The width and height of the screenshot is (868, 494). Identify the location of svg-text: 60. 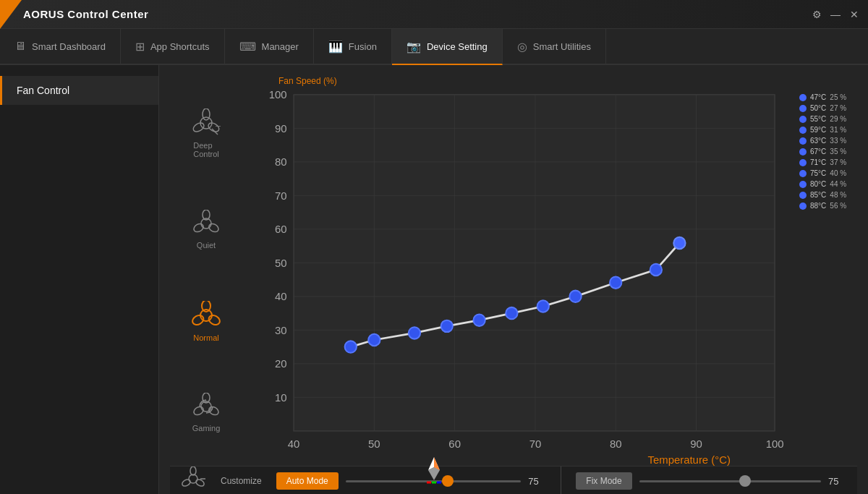
(281, 229).